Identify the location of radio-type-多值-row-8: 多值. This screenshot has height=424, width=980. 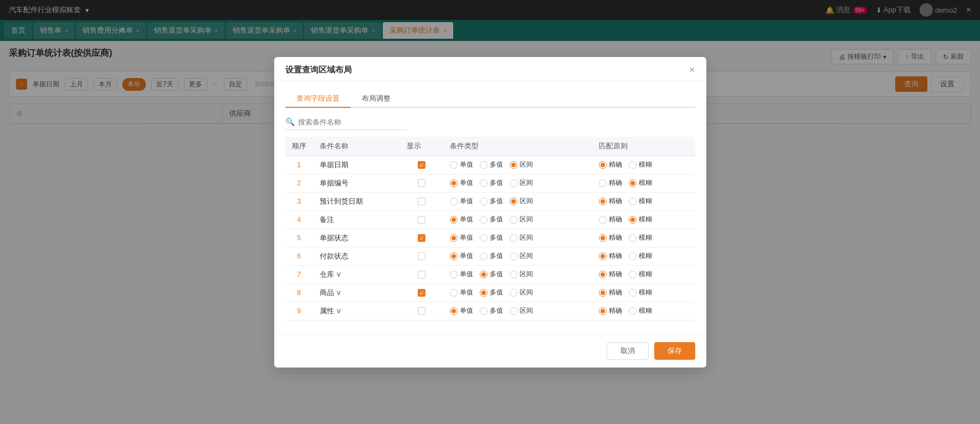
(491, 311).